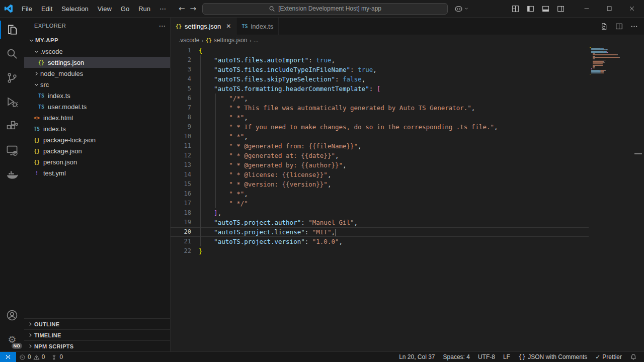  What do you see at coordinates (258, 26) in the screenshot?
I see `tab-index-ts: TSindex.ts` at bounding box center [258, 26].